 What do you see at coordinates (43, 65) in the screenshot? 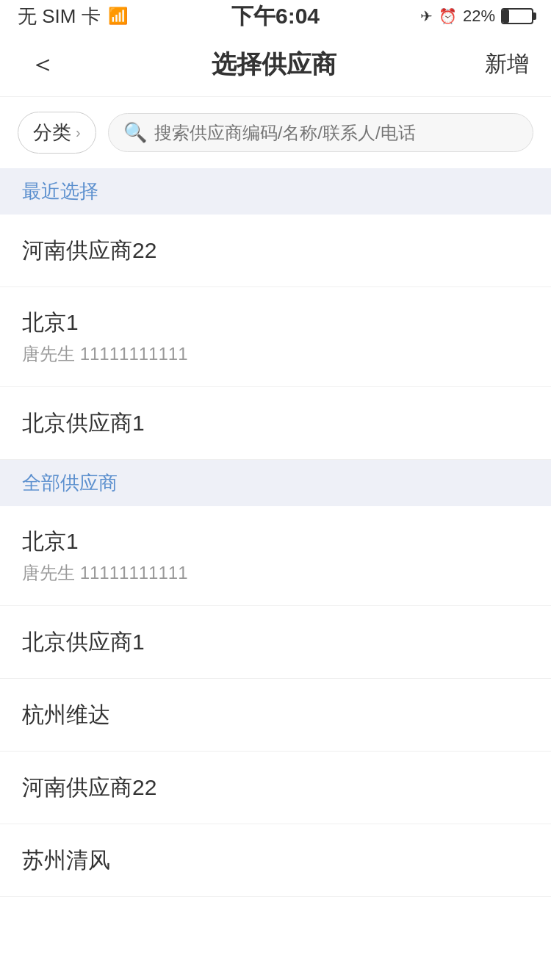
I see `back-button: ＜` at bounding box center [43, 65].